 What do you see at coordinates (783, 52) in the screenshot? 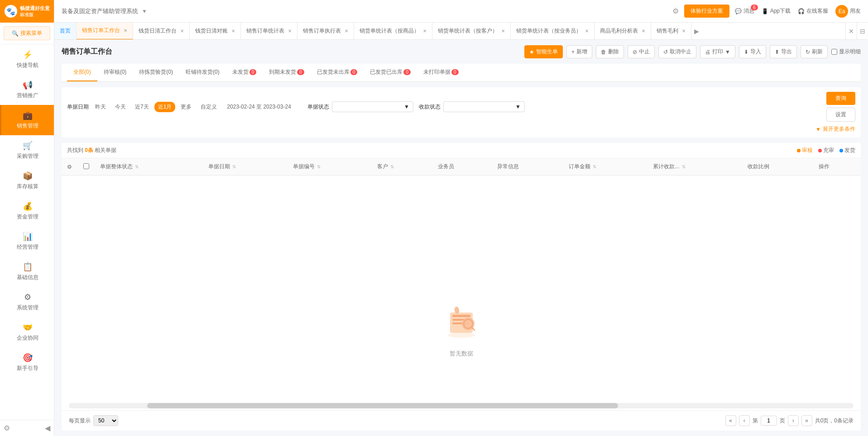
I see `export-button: ⬆ 导出` at bounding box center [783, 52].